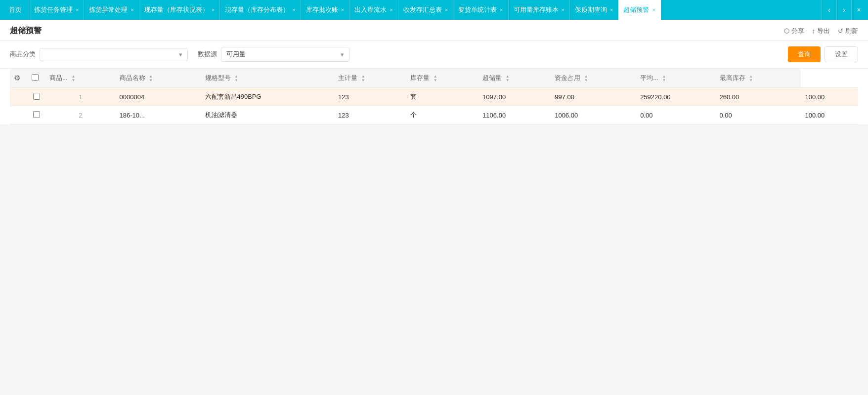 This screenshot has height=395, width=868. Describe the element at coordinates (586, 79) in the screenshot. I see `sort-icon-capital: ▲▼` at that location.